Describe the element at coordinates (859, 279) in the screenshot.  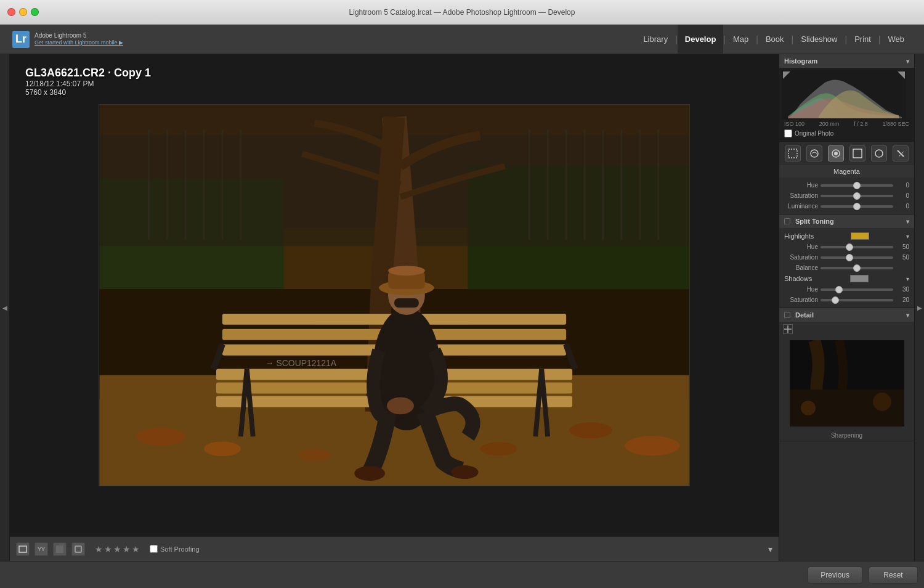
I see `shadows-swatch` at that location.